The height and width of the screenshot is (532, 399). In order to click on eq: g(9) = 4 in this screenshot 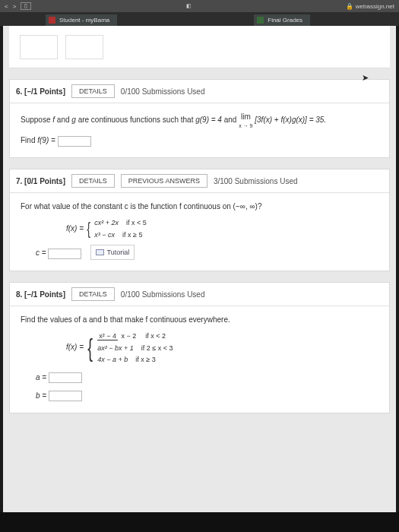, I will do `click(208, 120)`.